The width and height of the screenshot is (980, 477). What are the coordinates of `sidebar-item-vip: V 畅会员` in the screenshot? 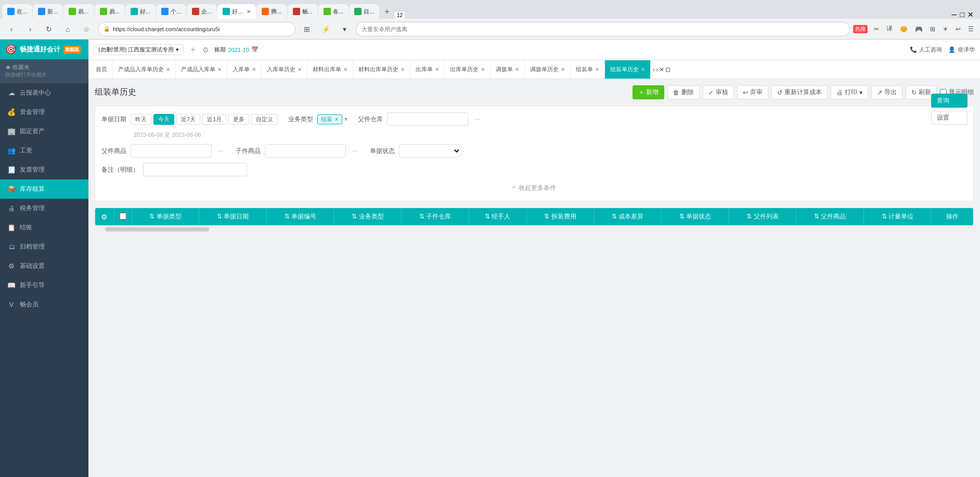 It's located at (44, 305).